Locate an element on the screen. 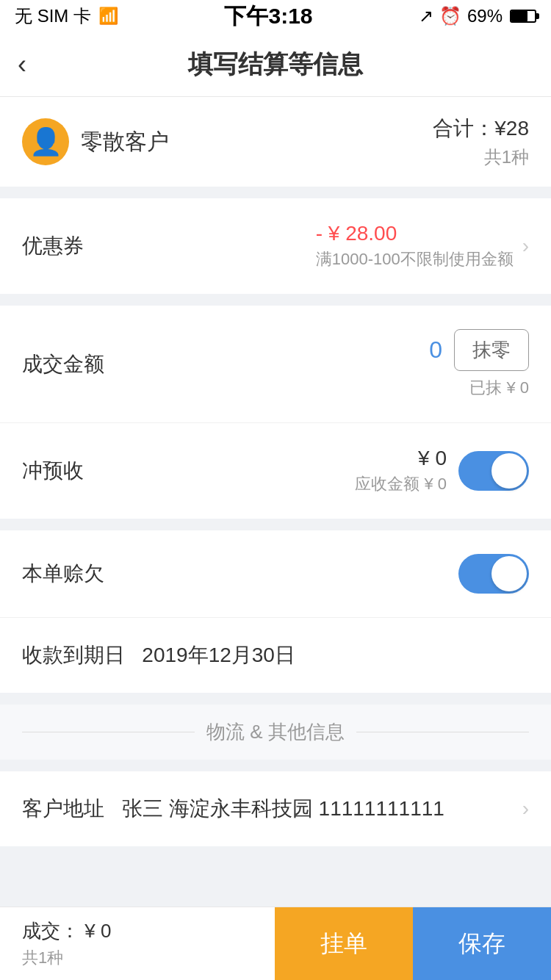  amount-sub-text: 已抹 ¥ 0 is located at coordinates (500, 388).